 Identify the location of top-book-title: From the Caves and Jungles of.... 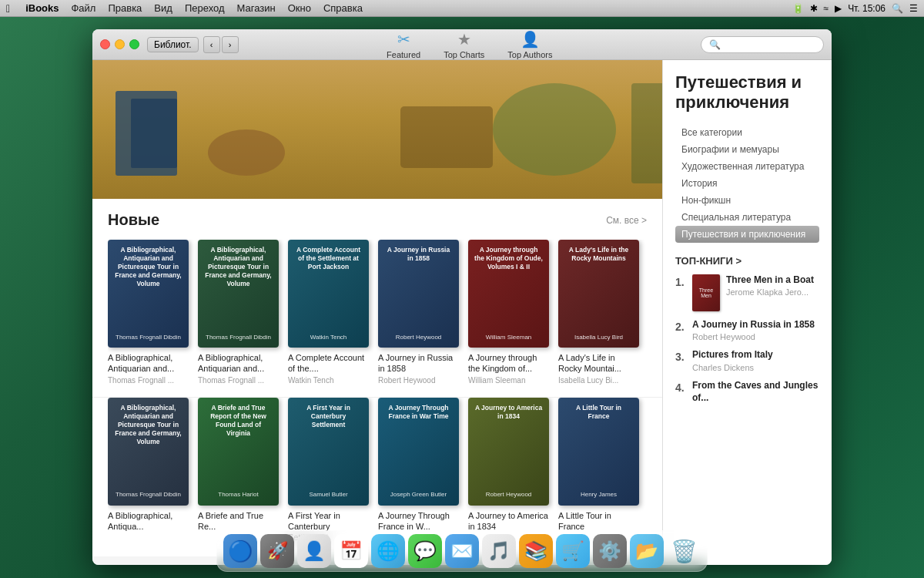
(756, 391).